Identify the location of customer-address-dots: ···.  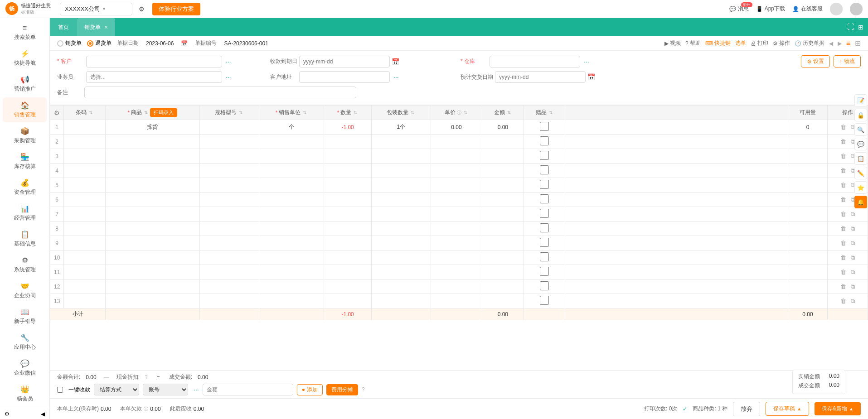
(396, 77).